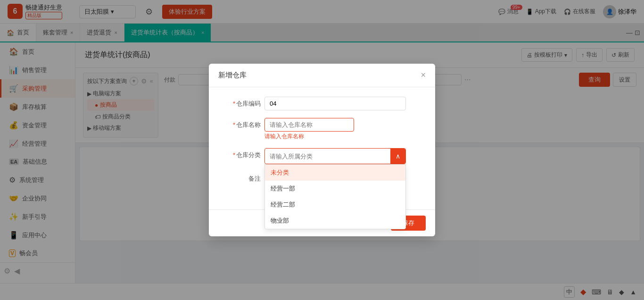 The height and width of the screenshot is (300, 644). Describe the element at coordinates (242, 154) in the screenshot. I see `category-label: 仓库分类` at that location.